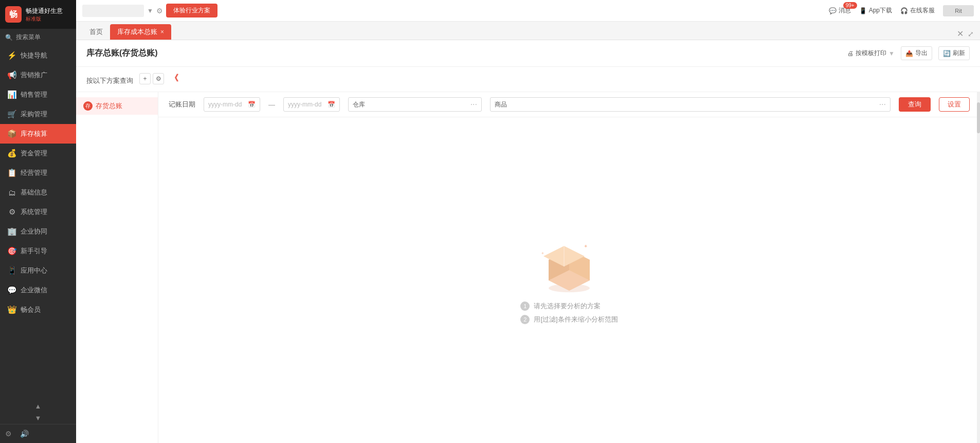  What do you see at coordinates (96, 32) in the screenshot?
I see `tab-home: 首页` at bounding box center [96, 32].